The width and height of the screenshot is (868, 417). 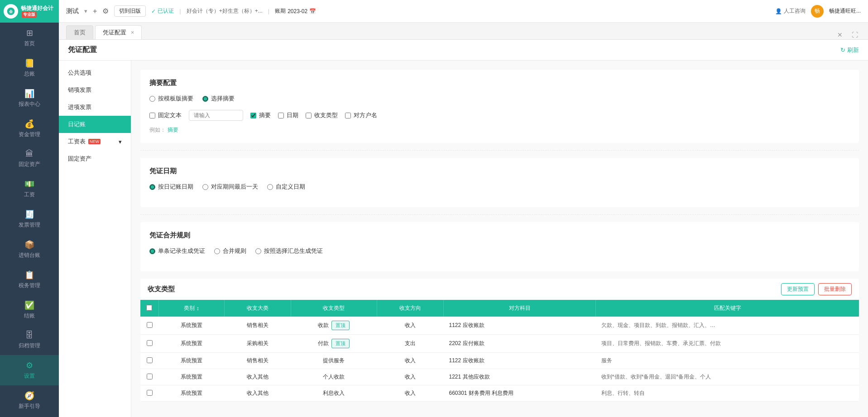 What do you see at coordinates (29, 159) in the screenshot?
I see `sidebar-item-assets: 🏛 固定资产` at bounding box center [29, 159].